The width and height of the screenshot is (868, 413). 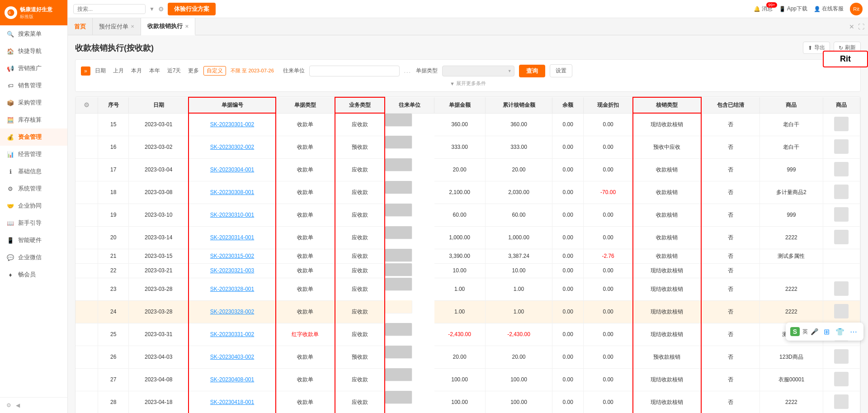 What do you see at coordinates (232, 357) in the screenshot?
I see `row-cell-3: SK-20230403-002` at bounding box center [232, 357].